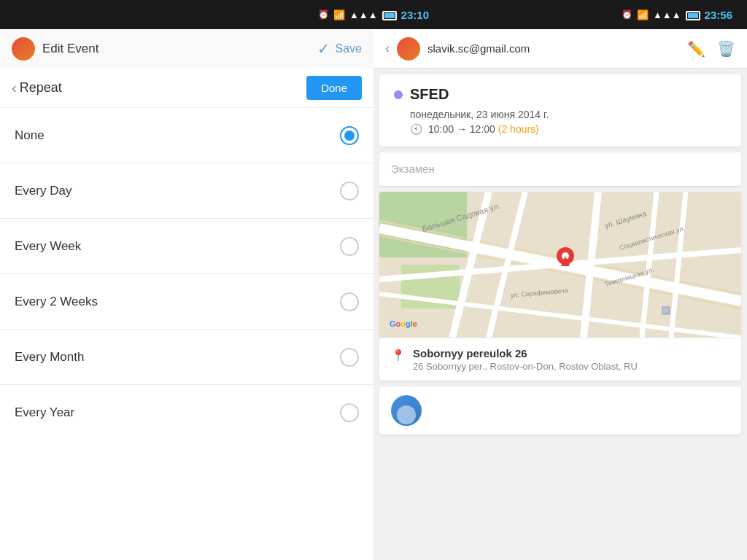 The width and height of the screenshot is (747, 560). Describe the element at coordinates (562, 129) in the screenshot. I see `event-time-row: 🕙 10:00 → 12:00 (2 hours)` at that location.